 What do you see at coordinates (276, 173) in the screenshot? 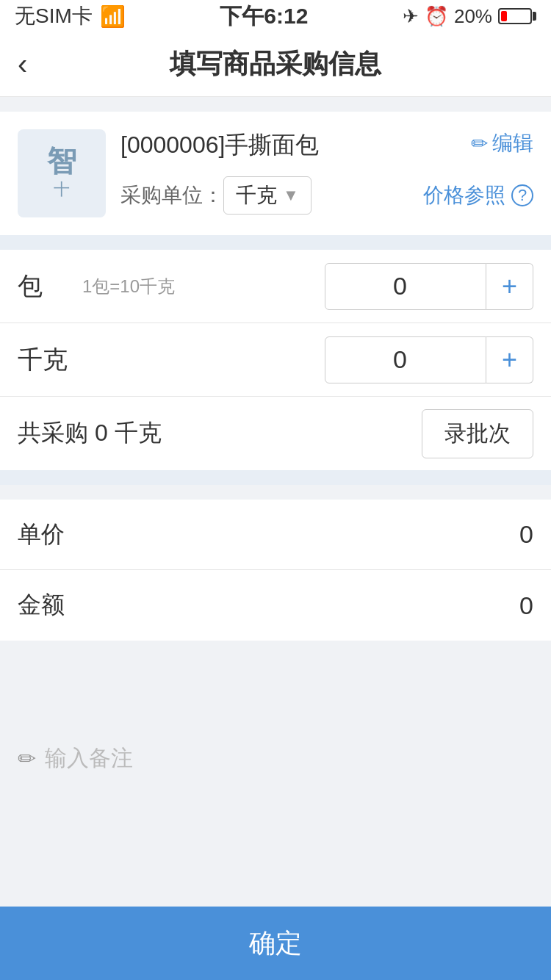
I see `product-card: 智 十 [0000006]手撕面包 ✏ 编辑 采购单位： 千克 ▼ 价格参照 ?` at bounding box center [276, 173].